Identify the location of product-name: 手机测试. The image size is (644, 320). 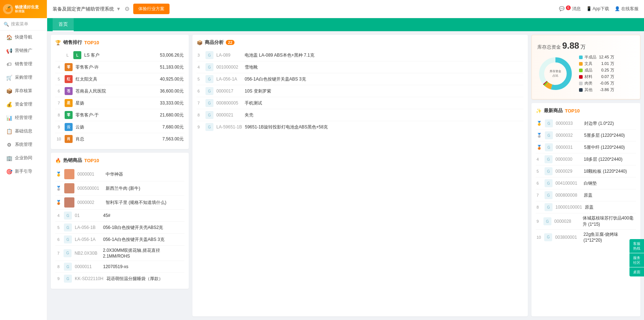
(253, 103).